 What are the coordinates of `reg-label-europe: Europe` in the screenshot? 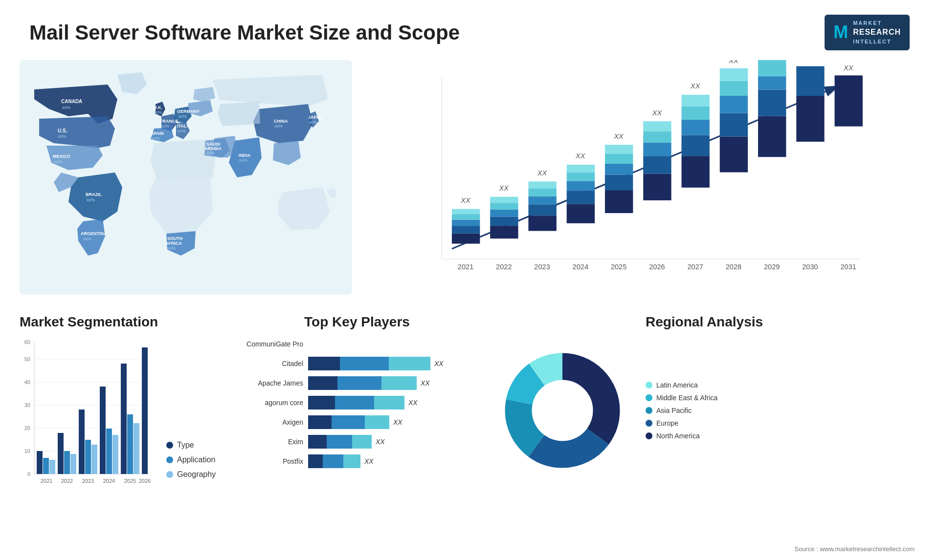 It's located at (667, 423).